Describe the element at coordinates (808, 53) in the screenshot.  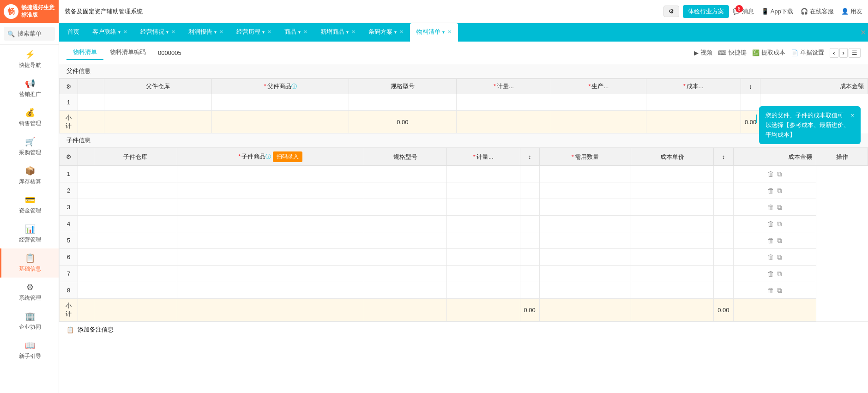
I see `settings-action: 📄 单据设置` at that location.